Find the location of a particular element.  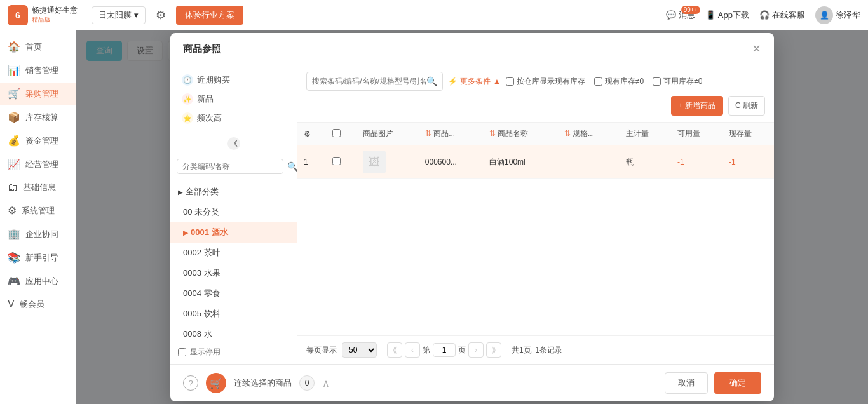

nav-dropdown: 日太阳膜 ▾ is located at coordinates (118, 15).